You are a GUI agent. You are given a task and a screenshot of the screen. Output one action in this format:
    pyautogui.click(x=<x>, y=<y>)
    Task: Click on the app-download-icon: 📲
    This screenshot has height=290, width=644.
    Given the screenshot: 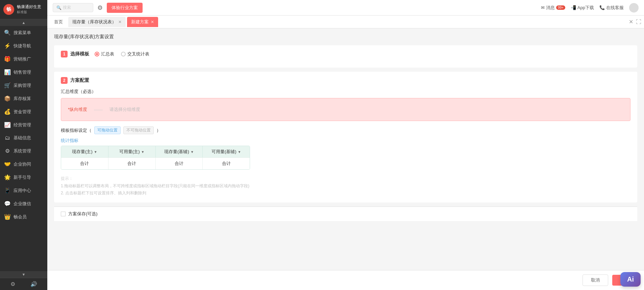 What is the action you would take?
    pyautogui.click(x=573, y=7)
    